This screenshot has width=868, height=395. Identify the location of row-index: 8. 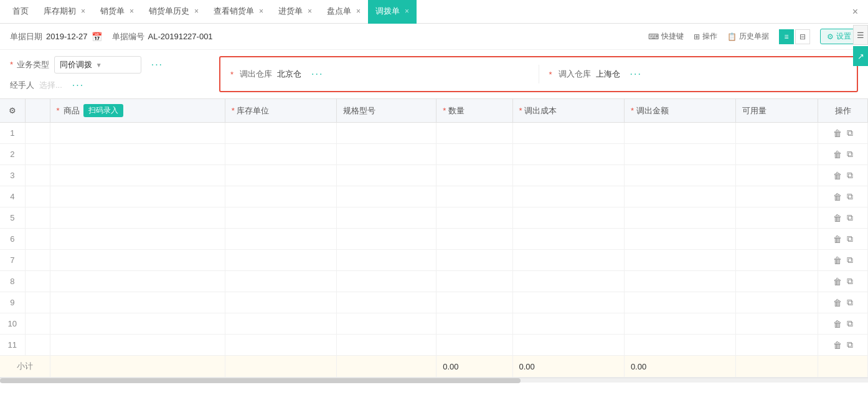
(12, 282).